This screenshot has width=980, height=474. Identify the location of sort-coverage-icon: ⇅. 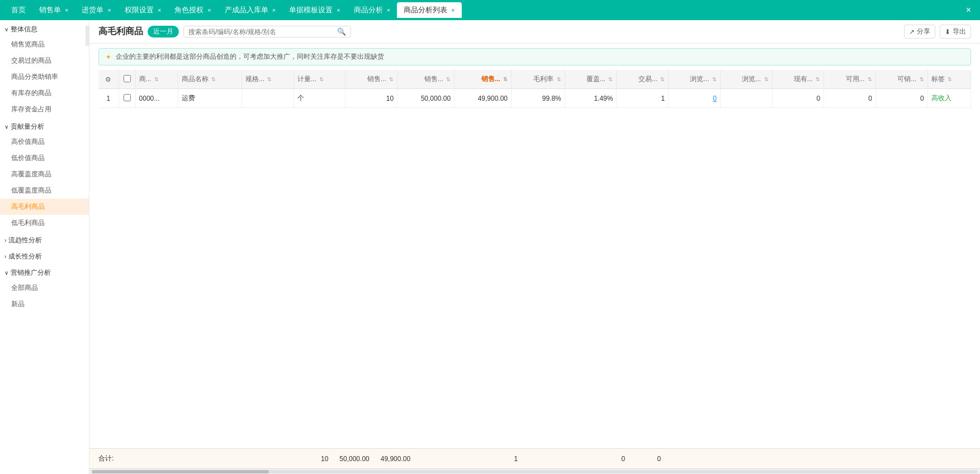
(610, 79).